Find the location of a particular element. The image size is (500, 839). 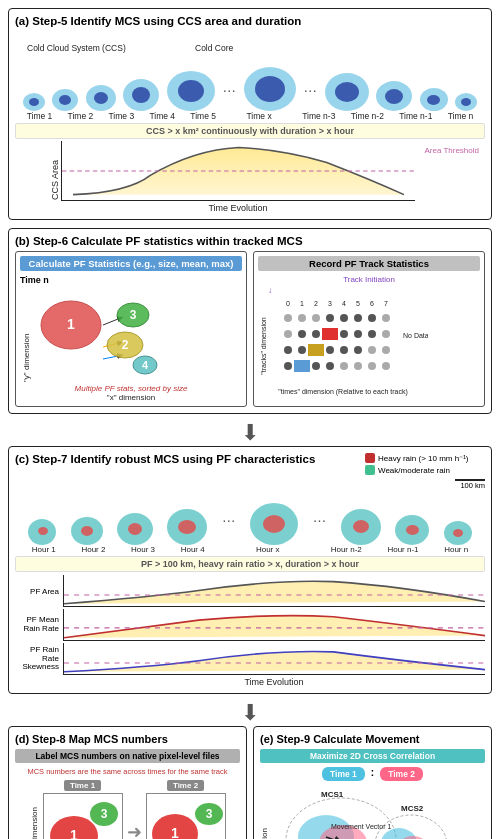

legend-heavy-rain: Heavy rain (> 10 mm h⁻¹) is located at coordinates (425, 458).